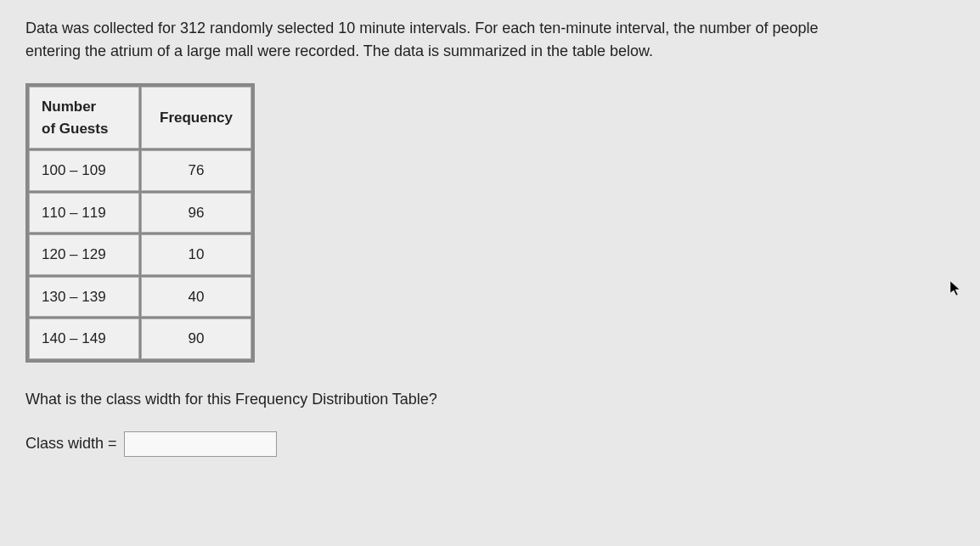 The image size is (980, 546). What do you see at coordinates (956, 292) in the screenshot?
I see `cursor-icon` at bounding box center [956, 292].